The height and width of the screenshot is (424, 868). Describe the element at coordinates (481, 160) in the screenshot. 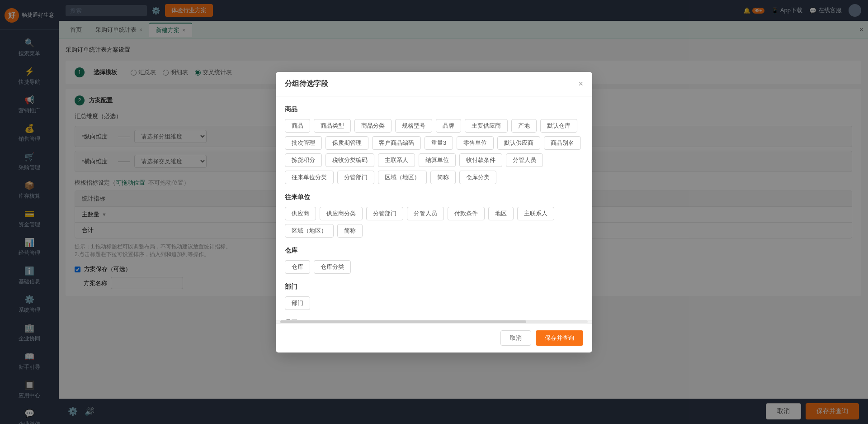

I see `field-tag: 收付款条件` at that location.